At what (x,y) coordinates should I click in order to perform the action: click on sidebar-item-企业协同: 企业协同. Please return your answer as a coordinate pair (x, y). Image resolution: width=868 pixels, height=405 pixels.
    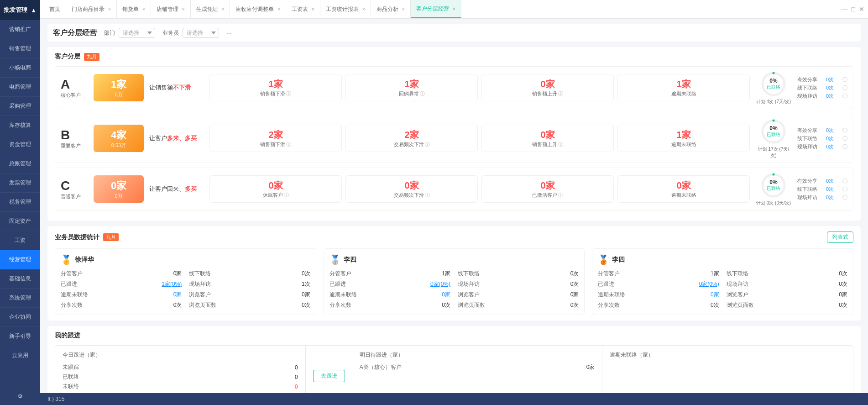
    Looking at the image, I should click on (20, 317).